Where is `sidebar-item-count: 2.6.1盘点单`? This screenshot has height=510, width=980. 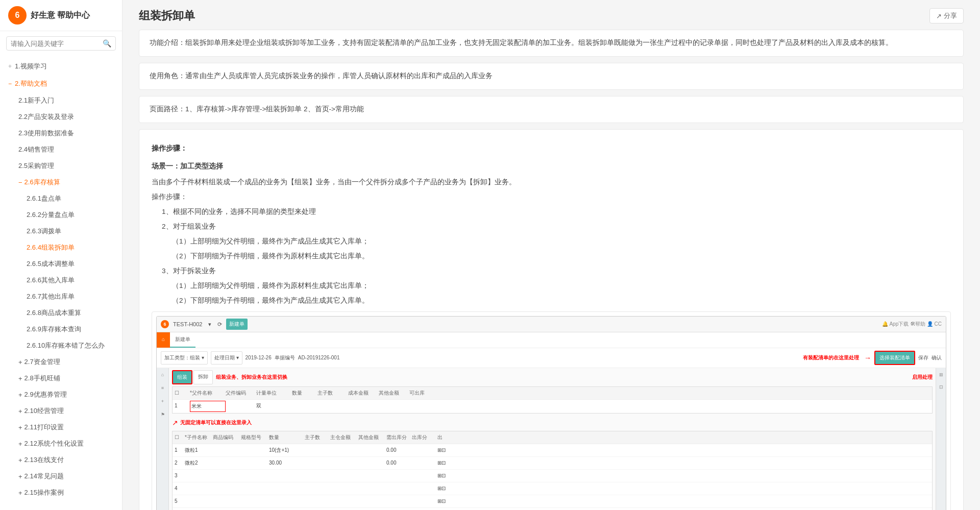
sidebar-item-count: 2.6.1盘点单 is located at coordinates (61, 199).